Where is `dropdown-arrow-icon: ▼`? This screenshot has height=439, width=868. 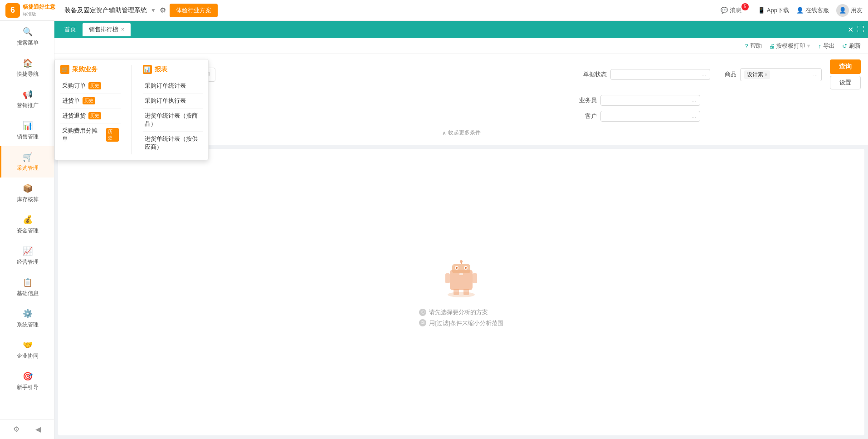
dropdown-arrow-icon: ▼ is located at coordinates (153, 10).